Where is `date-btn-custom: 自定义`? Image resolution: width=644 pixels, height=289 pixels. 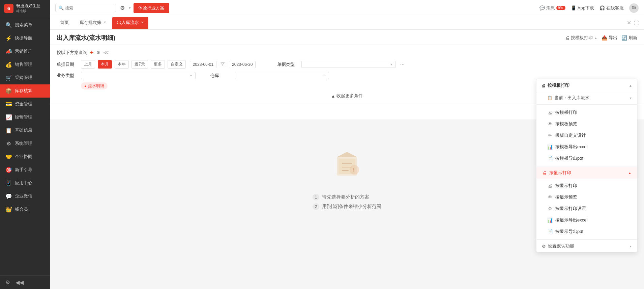 date-btn-custom: 自定义 is located at coordinates (177, 64).